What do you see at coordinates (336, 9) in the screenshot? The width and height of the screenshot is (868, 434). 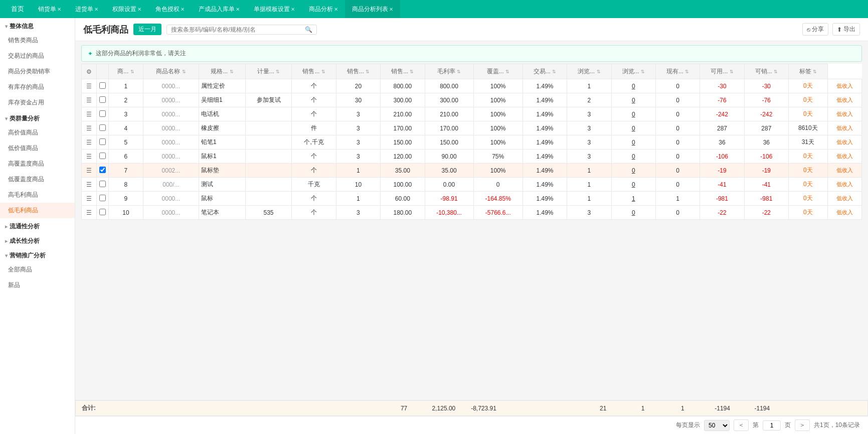 I see `nav-close-product-analysis: ✕` at bounding box center [336, 9].